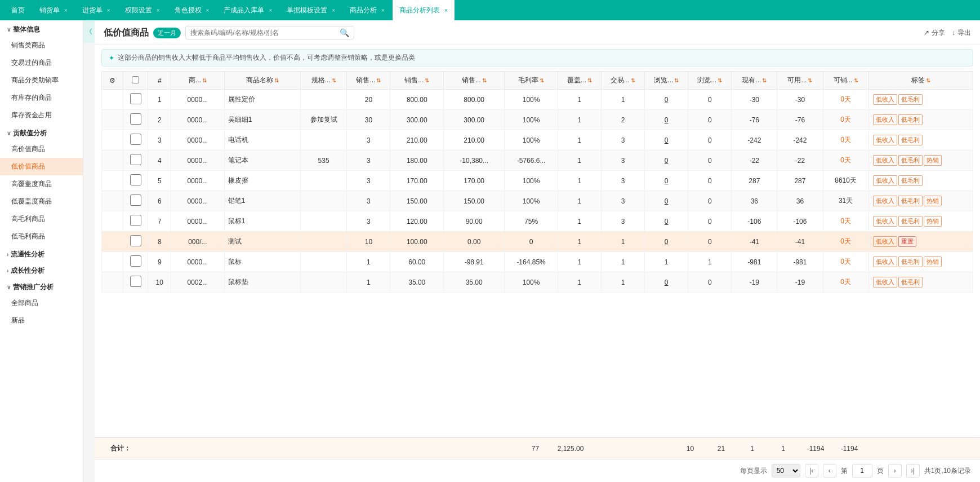 This screenshot has width=980, height=482. I want to click on row-trade: 1, so click(623, 262).